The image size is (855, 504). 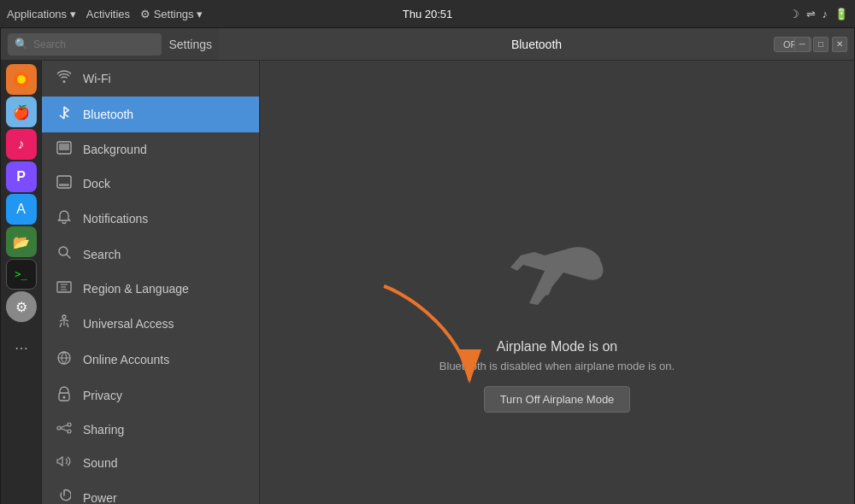 I want to click on dock-writer: P, so click(x=21, y=177).